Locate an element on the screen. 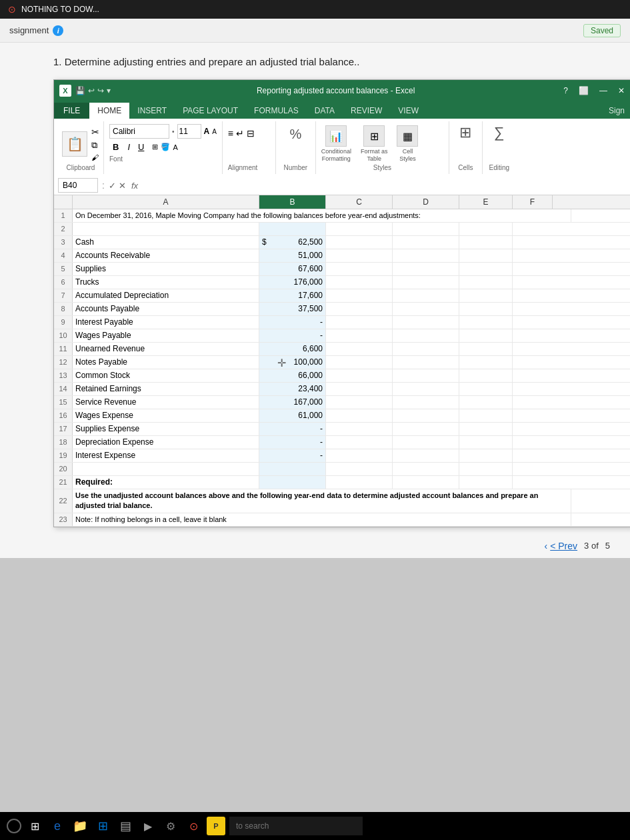 This screenshot has height=840, width=630. cell-11d is located at coordinates (426, 349).